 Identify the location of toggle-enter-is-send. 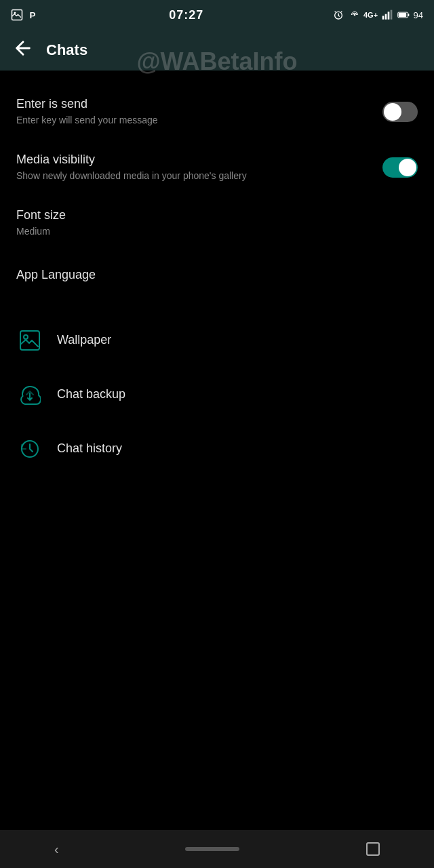
(400, 112).